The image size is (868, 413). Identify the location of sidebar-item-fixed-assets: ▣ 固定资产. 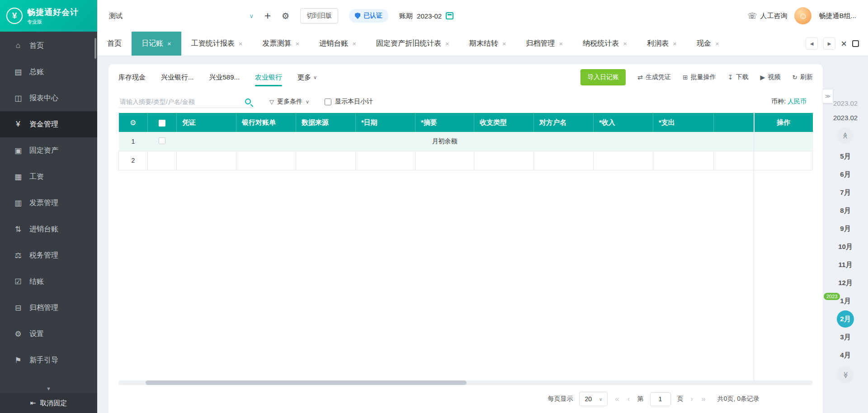
(49, 150).